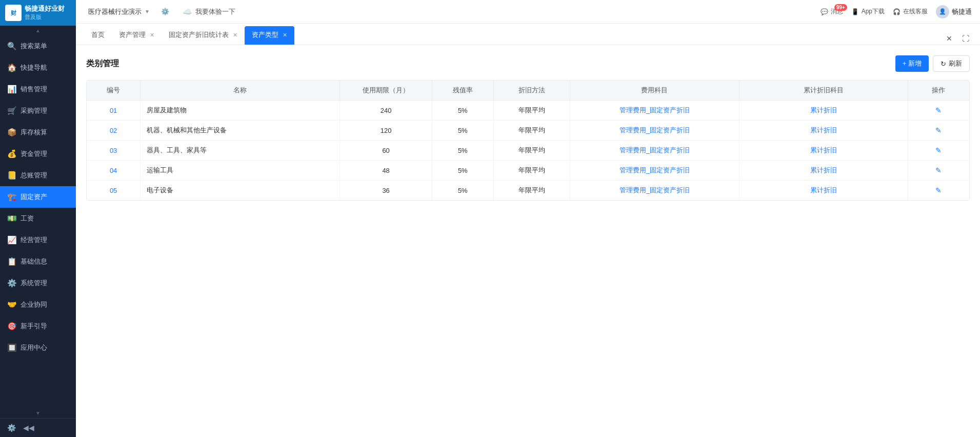 The width and height of the screenshot is (980, 437). What do you see at coordinates (240, 151) in the screenshot?
I see `cell-name: 器具、工具、家具等` at bounding box center [240, 151].